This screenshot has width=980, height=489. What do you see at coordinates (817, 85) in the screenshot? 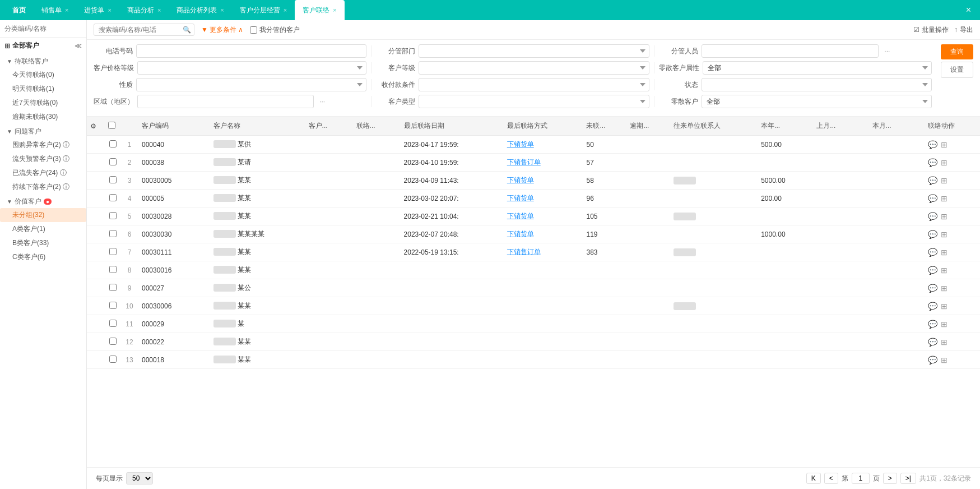
I see `status-select` at bounding box center [817, 85].